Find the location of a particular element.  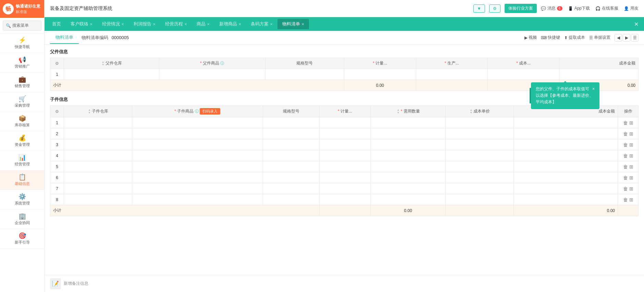

online-service-button: 🎧 在线客服 is located at coordinates (607, 8).